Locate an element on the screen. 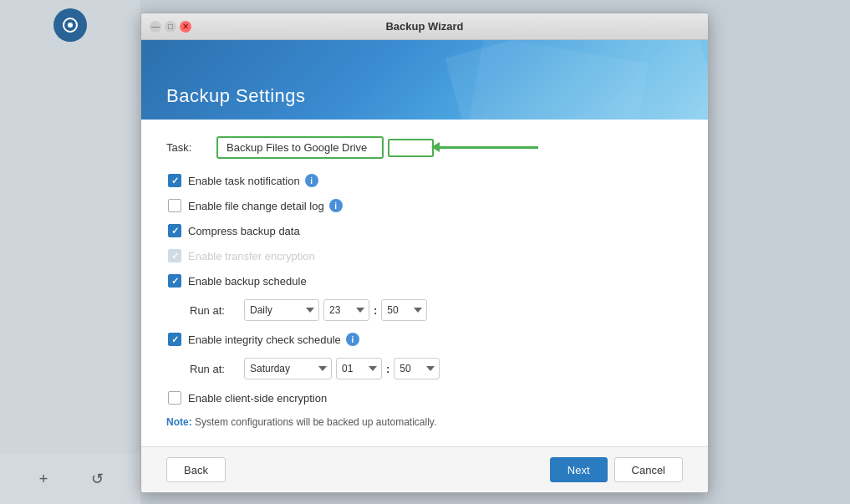 The image size is (850, 504). enable-backup-schedule-row: Enable backup schedule is located at coordinates (425, 281).